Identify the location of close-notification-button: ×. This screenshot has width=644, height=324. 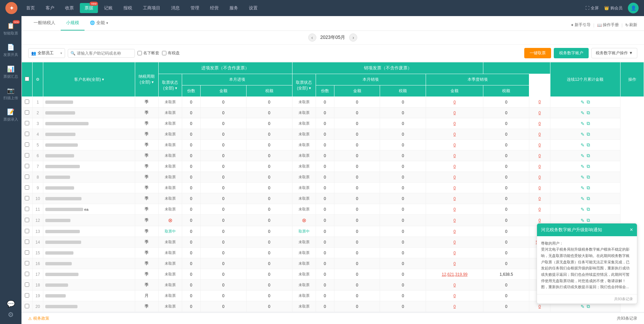
(631, 230).